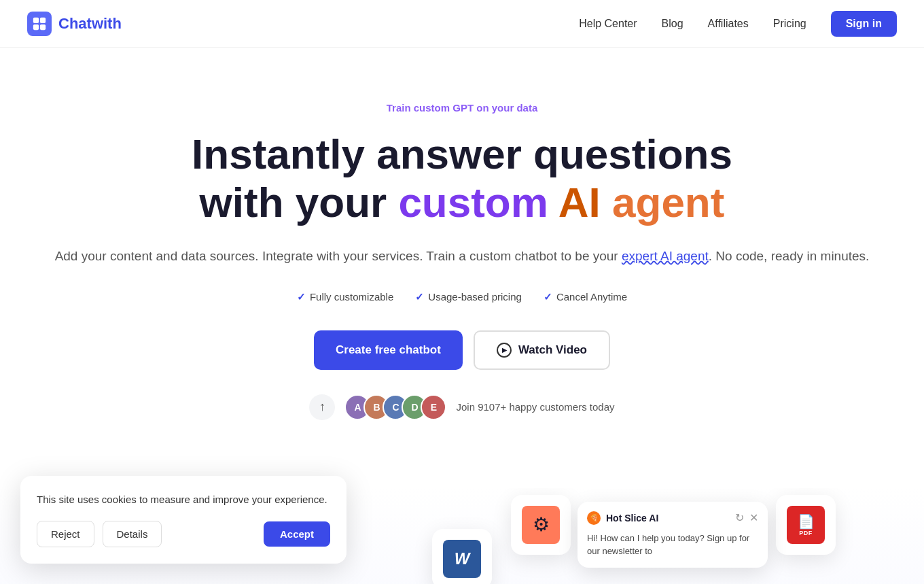  I want to click on close-icon: ✕, so click(754, 518).